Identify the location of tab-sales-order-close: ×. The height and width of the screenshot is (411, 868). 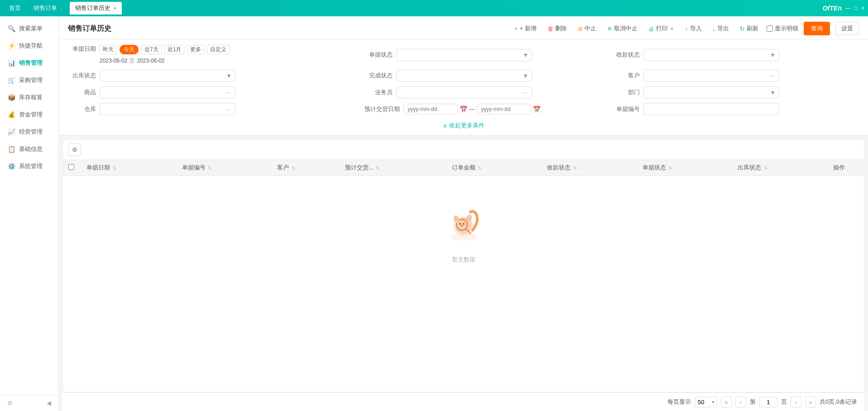
(61, 8).